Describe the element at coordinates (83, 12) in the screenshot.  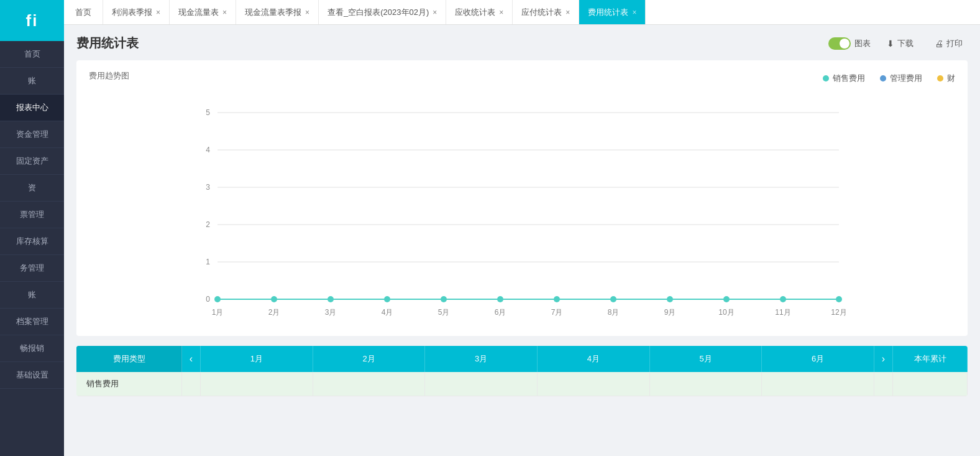
I see `tab-home: 首页` at that location.